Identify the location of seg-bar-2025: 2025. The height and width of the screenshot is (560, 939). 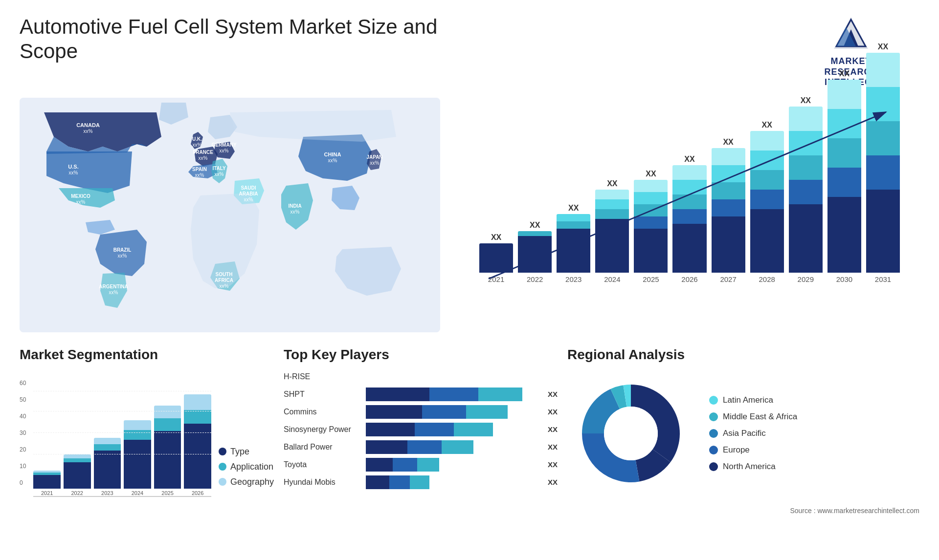
(168, 451).